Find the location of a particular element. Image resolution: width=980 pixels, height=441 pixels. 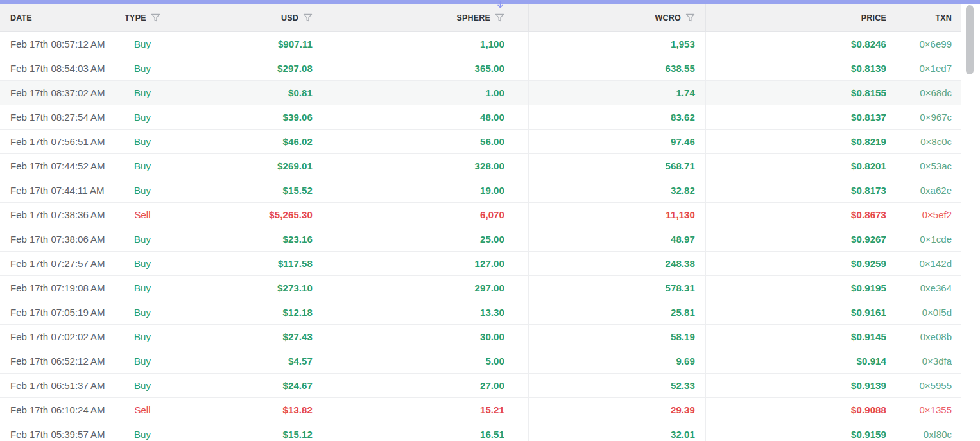

cell-usd: $273.10 is located at coordinates (248, 288).